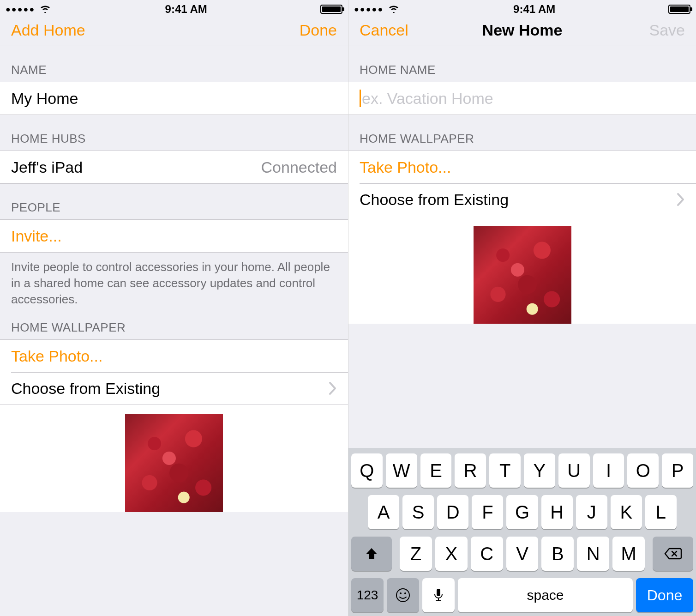 The image size is (696, 616). Describe the element at coordinates (522, 471) in the screenshot. I see `keyboard-row-1: QWERTYUIOP` at that location.